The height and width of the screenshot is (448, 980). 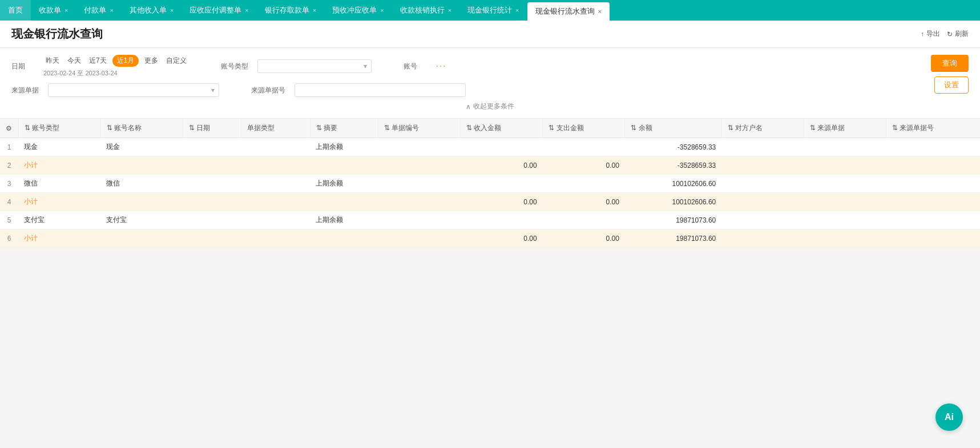 What do you see at coordinates (59, 220) in the screenshot?
I see `table-cell: 支付宝` at bounding box center [59, 220].